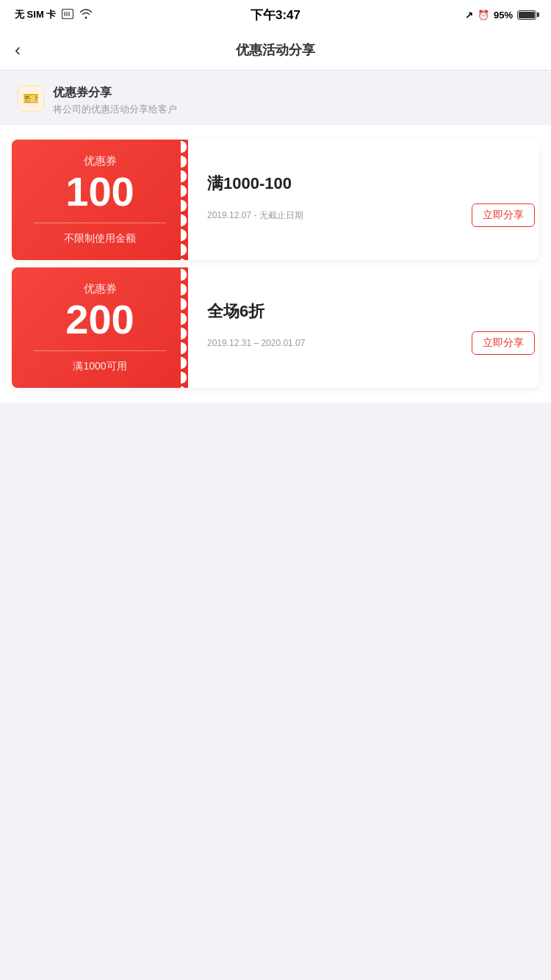 Image resolution: width=551 pixels, height=980 pixels. What do you see at coordinates (336, 216) in the screenshot?
I see `coupon-date-1: 2019.12.07 - 无截止日期` at bounding box center [336, 216].